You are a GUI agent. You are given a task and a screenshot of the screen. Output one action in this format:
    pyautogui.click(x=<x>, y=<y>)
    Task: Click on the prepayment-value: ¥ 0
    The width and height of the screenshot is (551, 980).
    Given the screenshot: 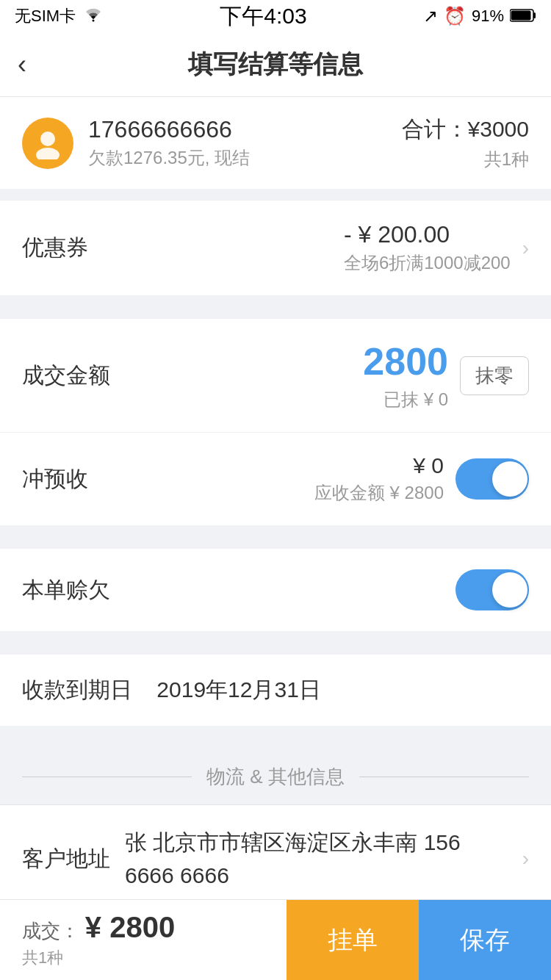 What is the action you would take?
    pyautogui.click(x=379, y=466)
    